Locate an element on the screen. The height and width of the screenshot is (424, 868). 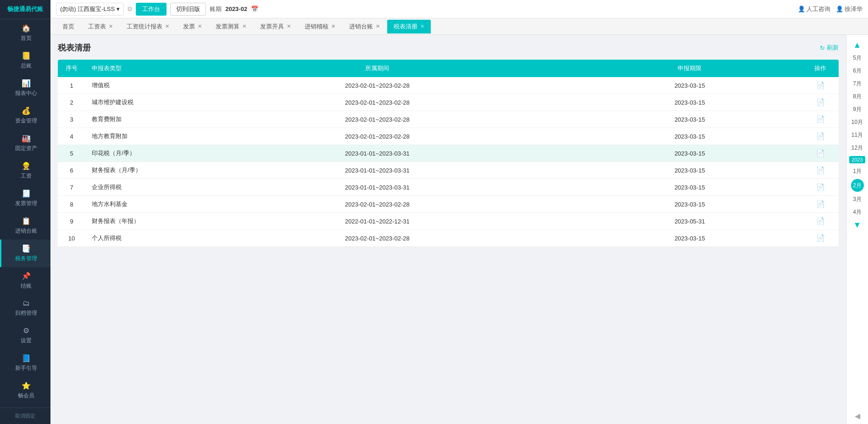
tabbar: 首页 工资表 ✕ 工资统计报表 ✕ 发票 ✕ 发票测算 ✕ 发票开具 ✕ 进销稽… is located at coordinates (459, 27).